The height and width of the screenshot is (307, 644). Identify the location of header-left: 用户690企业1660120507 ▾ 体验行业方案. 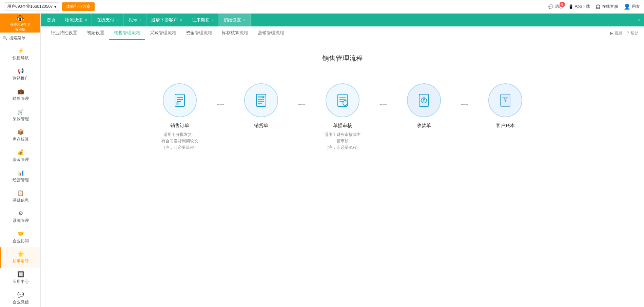
(50, 7).